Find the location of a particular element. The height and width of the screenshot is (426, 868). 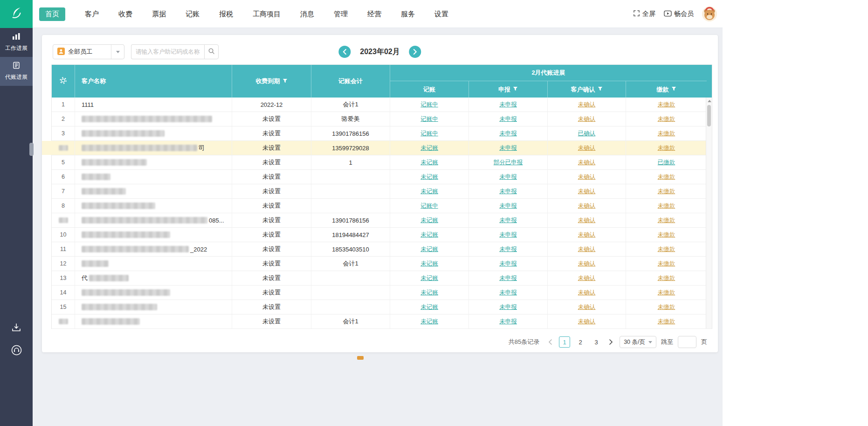

nav-item-management: 管理 is located at coordinates (341, 14).